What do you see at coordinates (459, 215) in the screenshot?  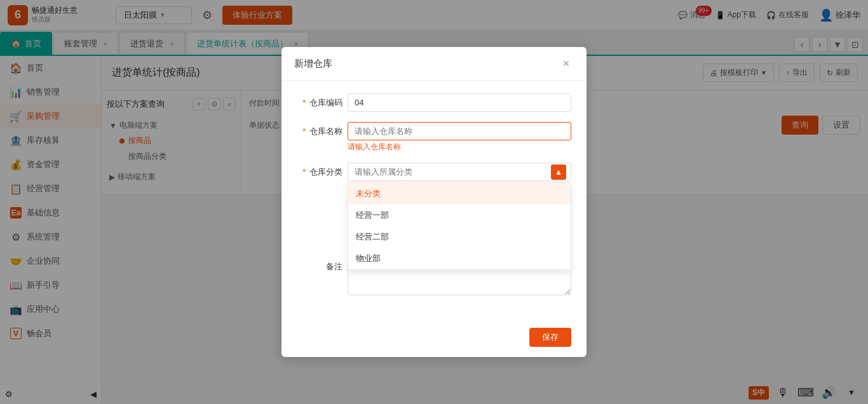 I see `dropdown-item-dept1: 经营一部` at bounding box center [459, 215].